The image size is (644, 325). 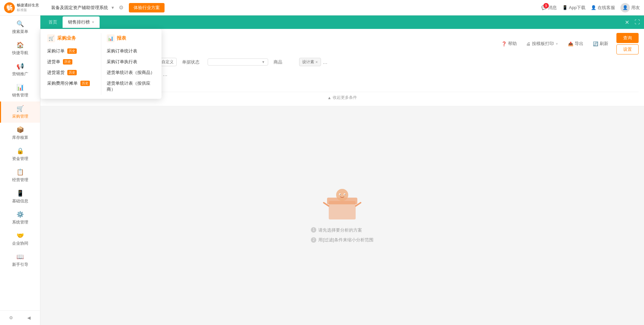 I want to click on sidebar: 🔍 搜索菜单 🏠 快捷导航 📢 营销推广 📊 销售管理 🛒 采购管理 📦 库存核…, so click(x=20, y=170).